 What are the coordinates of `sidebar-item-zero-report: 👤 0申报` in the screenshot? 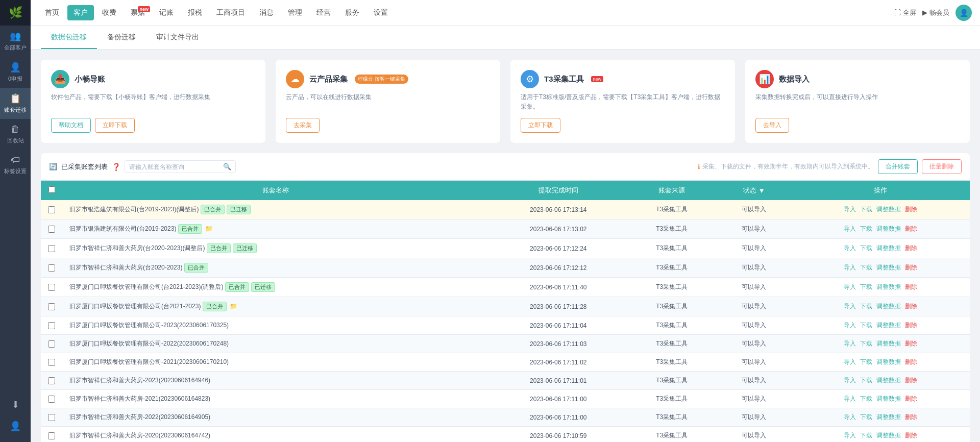 It's located at (15, 72).